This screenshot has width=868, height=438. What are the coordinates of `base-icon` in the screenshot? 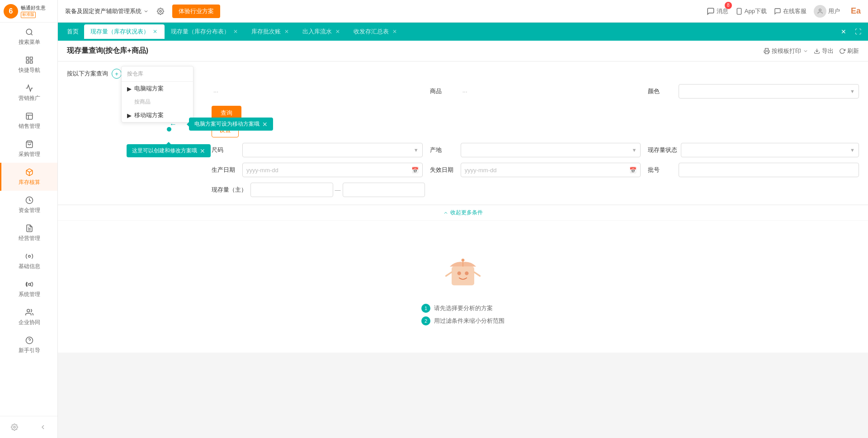 It's located at (29, 256).